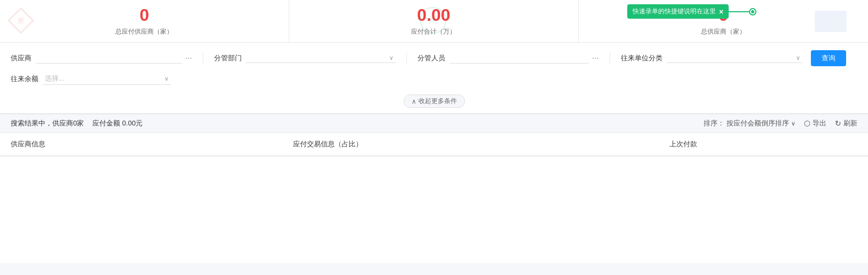 This screenshot has width=868, height=275. Describe the element at coordinates (831, 21) in the screenshot. I see `stat-card3-icon` at that location.